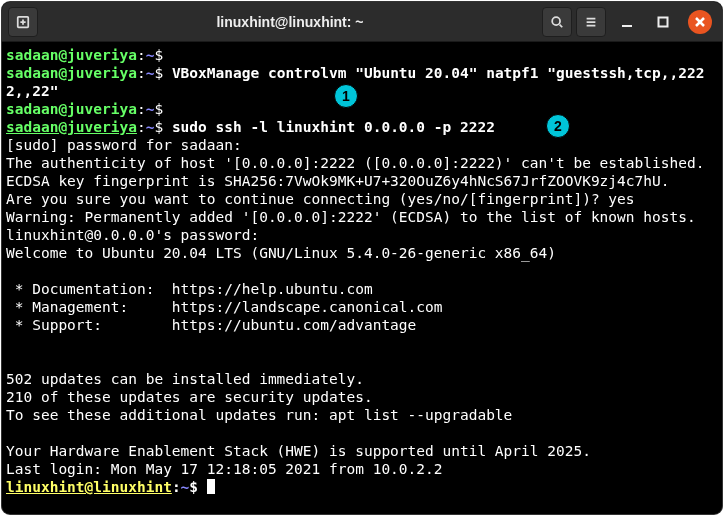 Image resolution: width=727 pixels, height=516 pixels. I want to click on close-button, so click(700, 22).